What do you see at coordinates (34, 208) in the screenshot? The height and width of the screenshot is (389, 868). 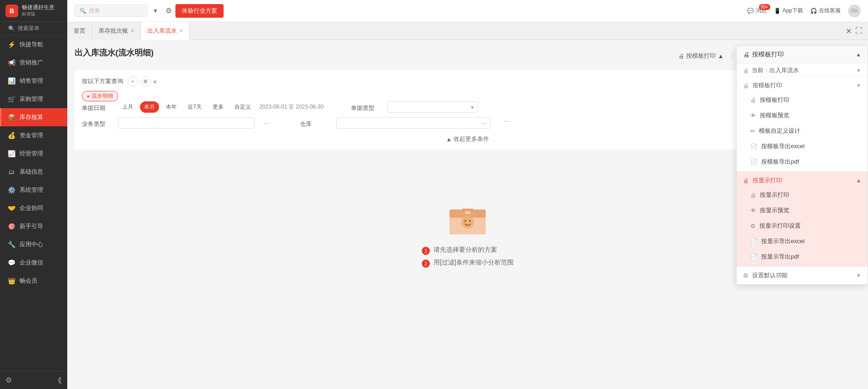 I see `sidebar-item-collab: 🤝 企业协同` at bounding box center [34, 208].